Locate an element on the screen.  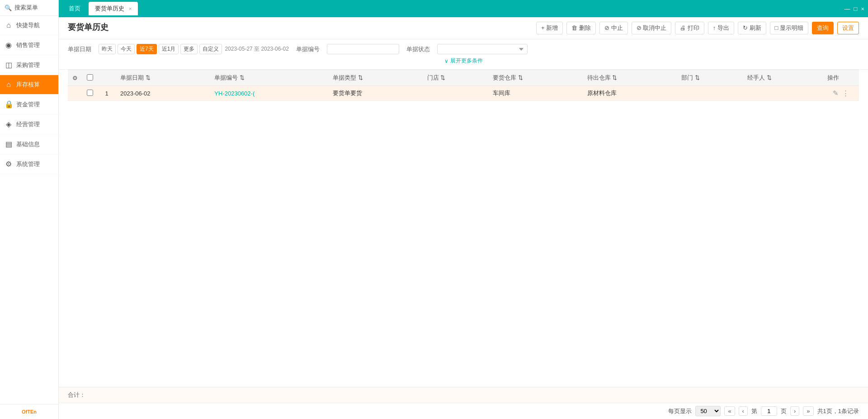
doc-no-link: YH-20230602-( is located at coordinates (234, 93).